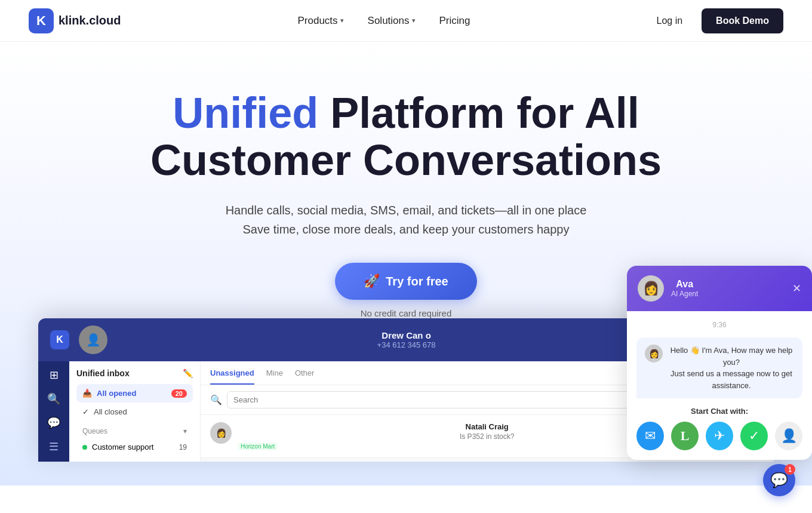  I want to click on login-button: Log in, so click(670, 21).